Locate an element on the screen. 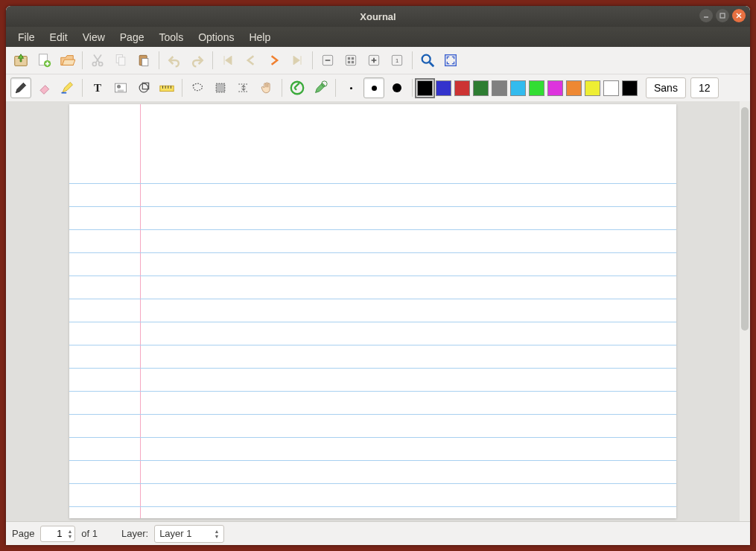 The image size is (756, 551). thick-thickness is located at coordinates (397, 88).